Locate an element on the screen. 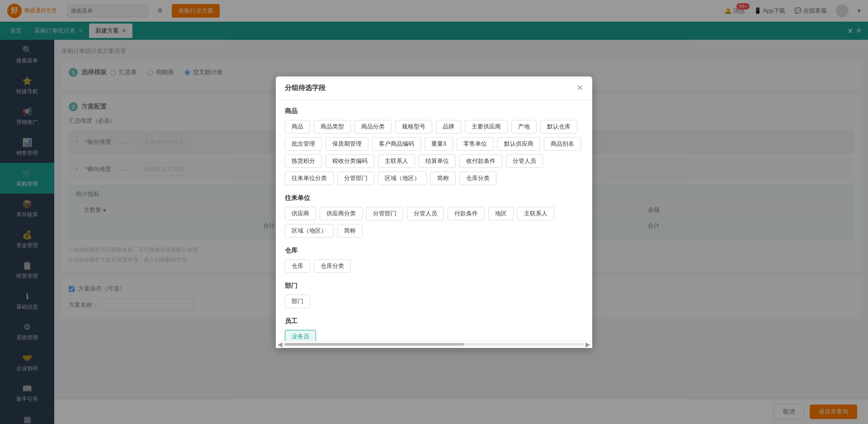 The height and width of the screenshot is (424, 868). field-tag: 结算单位 is located at coordinates (437, 161).